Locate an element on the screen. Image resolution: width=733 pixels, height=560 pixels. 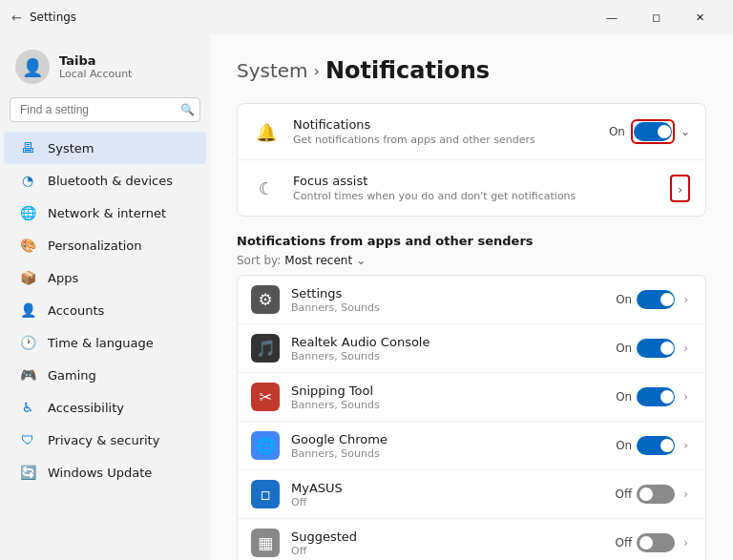
settings-app-info: Settings Banners, Sounds is located at coordinates (448, 300).